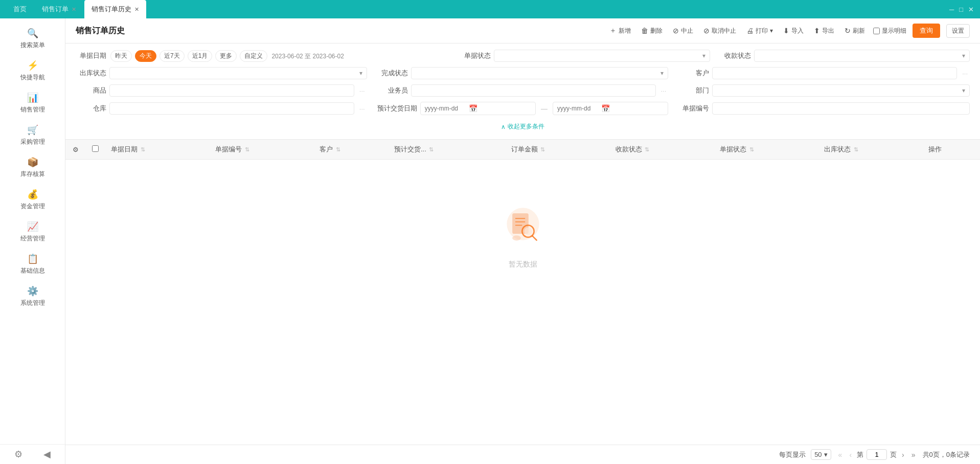  What do you see at coordinates (788, 31) in the screenshot?
I see `toolbar: ＋ 新增 🗑 删除 ⊘ 中止 ⊘ 取消中止 🖨 打印` at bounding box center [788, 31].